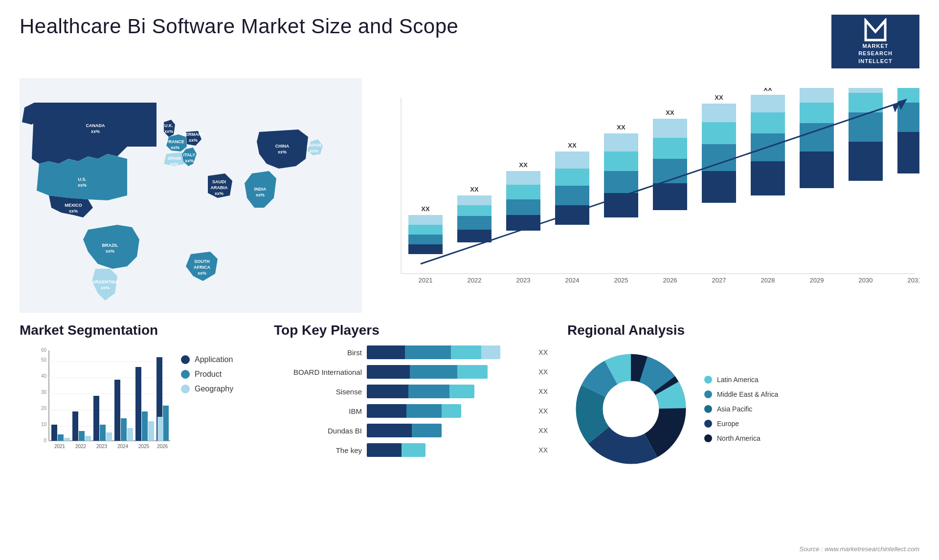 This screenshot has height=560, width=939. I want to click on svg-text: 2025, so click(144, 447).